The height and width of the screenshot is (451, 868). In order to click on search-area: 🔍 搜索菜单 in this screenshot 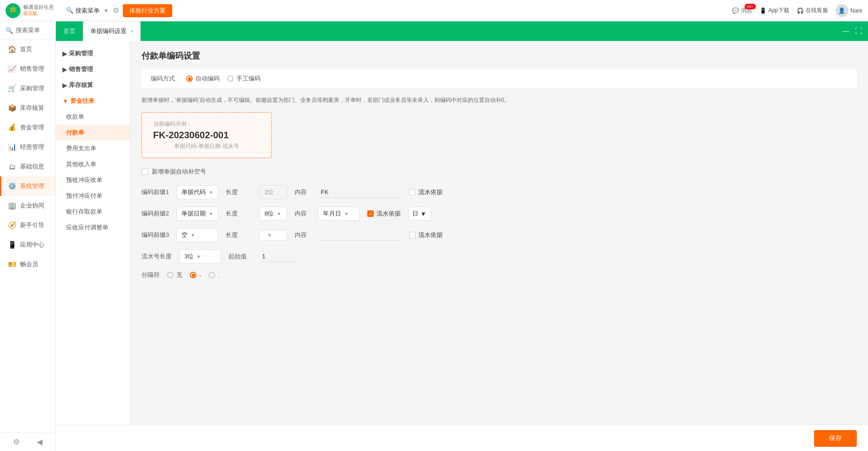, I will do `click(83, 11)`.